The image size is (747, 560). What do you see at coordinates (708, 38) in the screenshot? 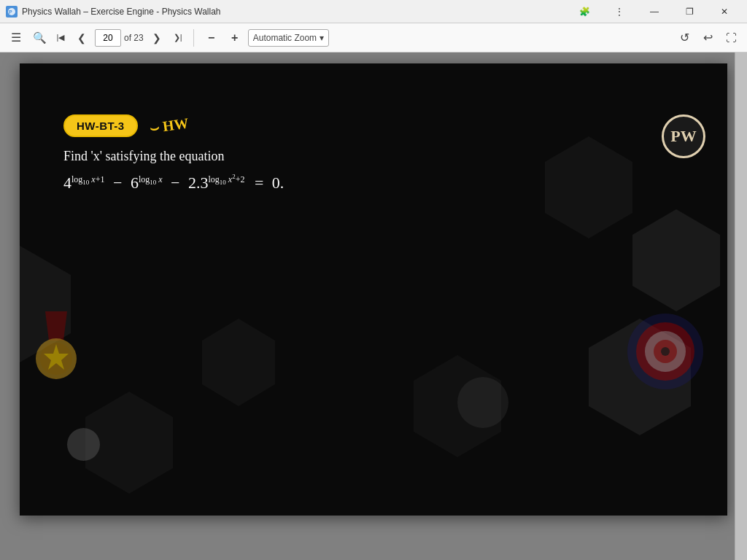
I see `find-prev-button: ↩` at bounding box center [708, 38].